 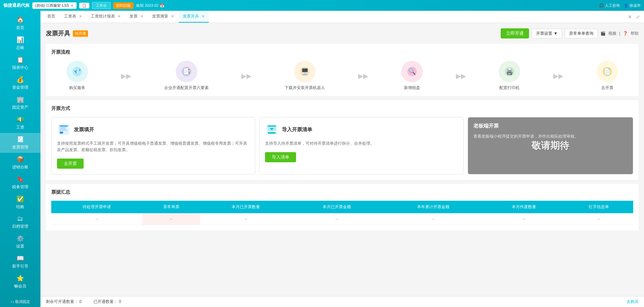 I want to click on calendar-icon: 📅, so click(x=162, y=5).